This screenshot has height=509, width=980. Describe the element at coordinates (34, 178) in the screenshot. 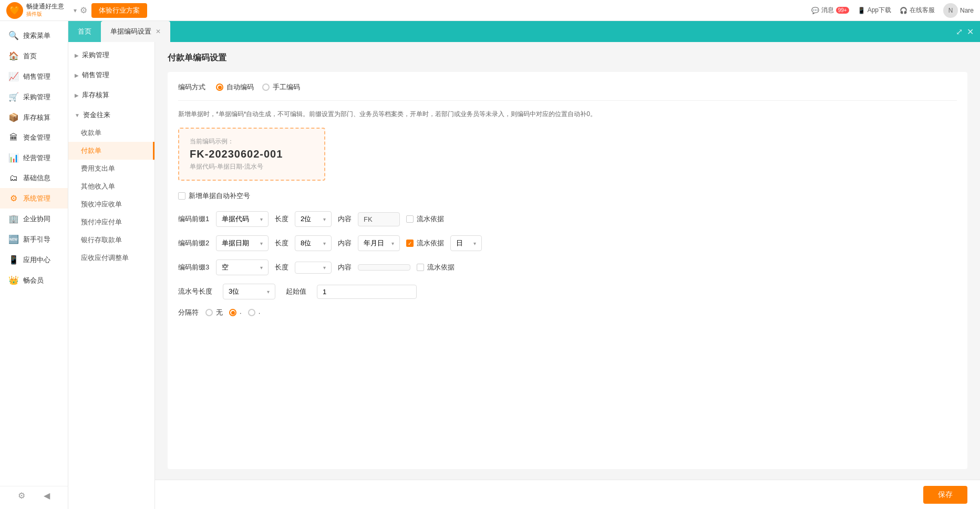

I see `sidebar-item-basic: 🗂 基础信息` at that location.